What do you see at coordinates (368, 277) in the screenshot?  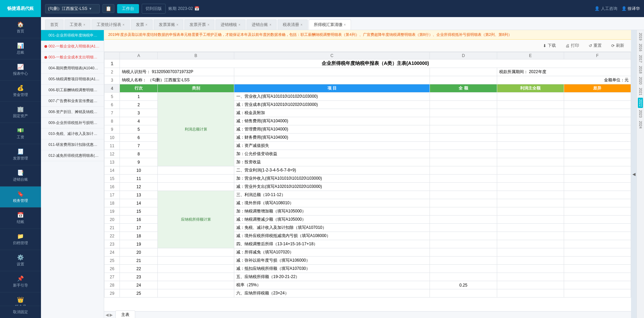 I see `table-row: 27 23 五、应纳税所得额（19-20-21-22）` at bounding box center [368, 277].